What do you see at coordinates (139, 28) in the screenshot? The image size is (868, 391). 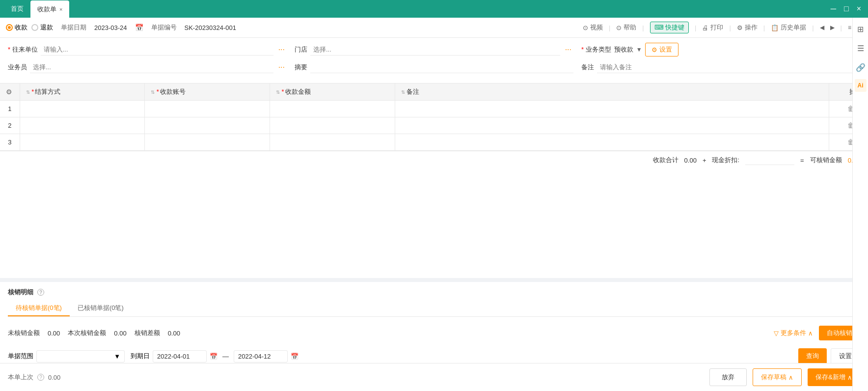 I see `calendar-icon: 📅` at bounding box center [139, 28].